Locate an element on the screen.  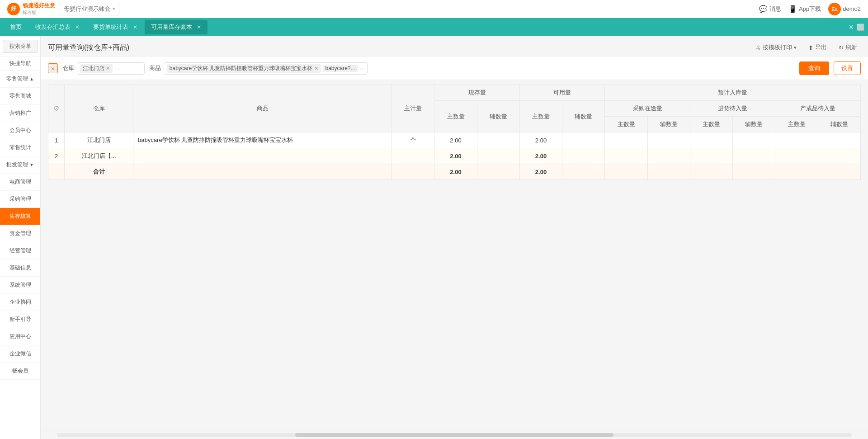
product-filter-more: ··· is located at coordinates (363, 69).